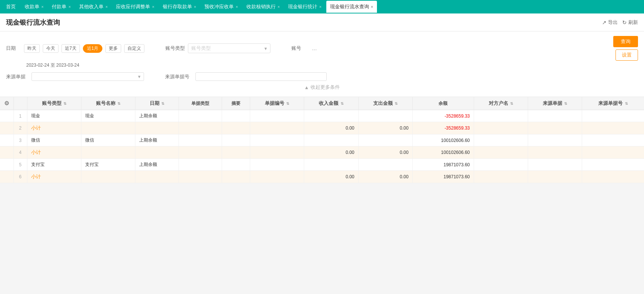 This screenshot has width=644, height=294. I want to click on sort-income-icon: ⇅, so click(342, 103).